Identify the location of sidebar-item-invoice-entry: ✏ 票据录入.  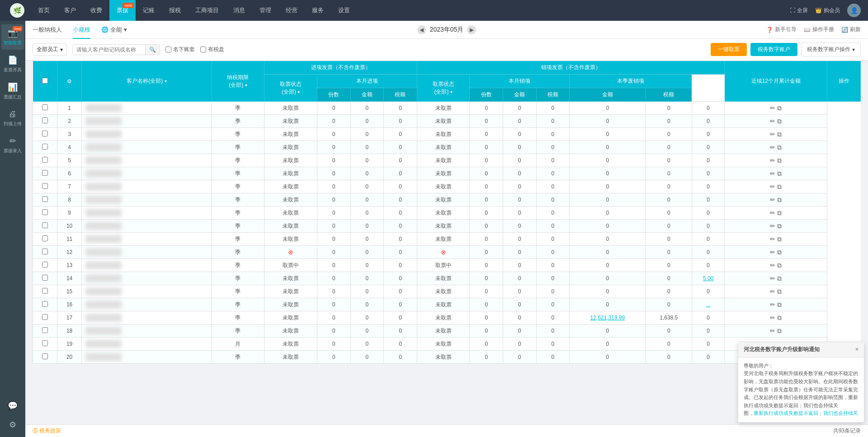
(13, 145).